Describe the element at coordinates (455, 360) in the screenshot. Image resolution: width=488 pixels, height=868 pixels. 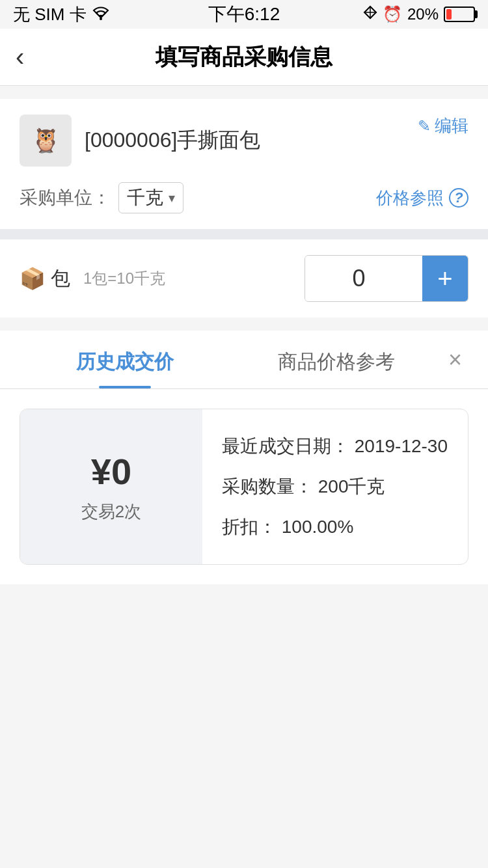
I see `close-icon: ×` at that location.